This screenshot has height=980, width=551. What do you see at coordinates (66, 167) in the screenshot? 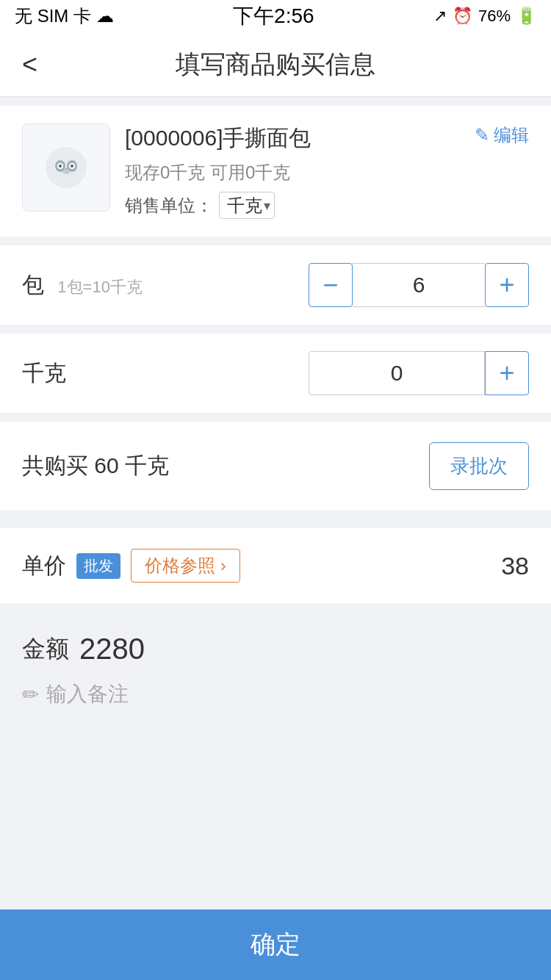
I see `product-image` at bounding box center [66, 167].